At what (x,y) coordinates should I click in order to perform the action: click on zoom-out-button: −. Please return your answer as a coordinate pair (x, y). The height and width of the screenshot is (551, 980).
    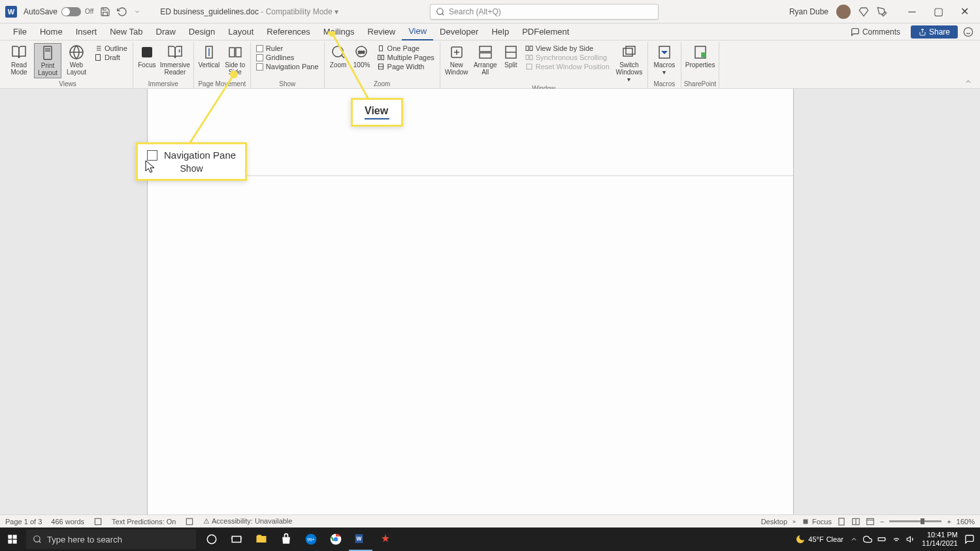
    Looking at the image, I should click on (882, 522).